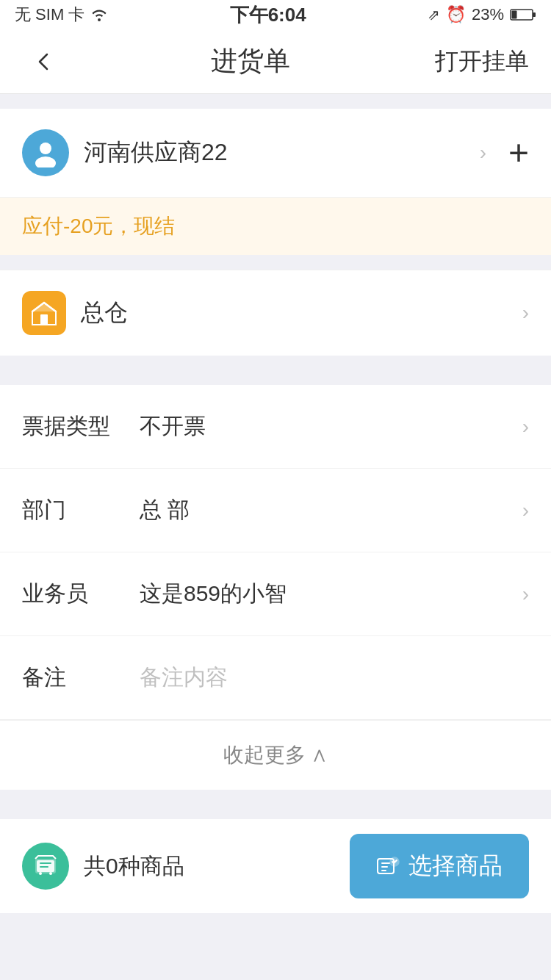  I want to click on supplier-name: 河南供应商22, so click(282, 153).